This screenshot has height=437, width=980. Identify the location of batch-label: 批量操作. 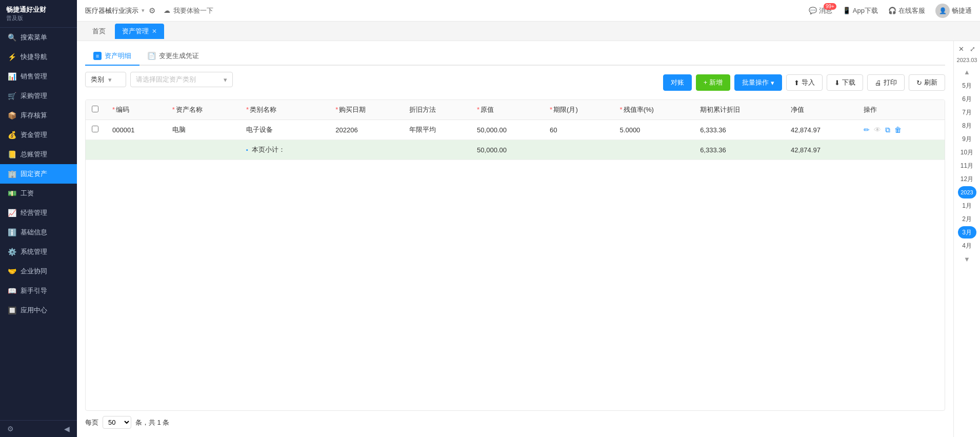
(755, 83).